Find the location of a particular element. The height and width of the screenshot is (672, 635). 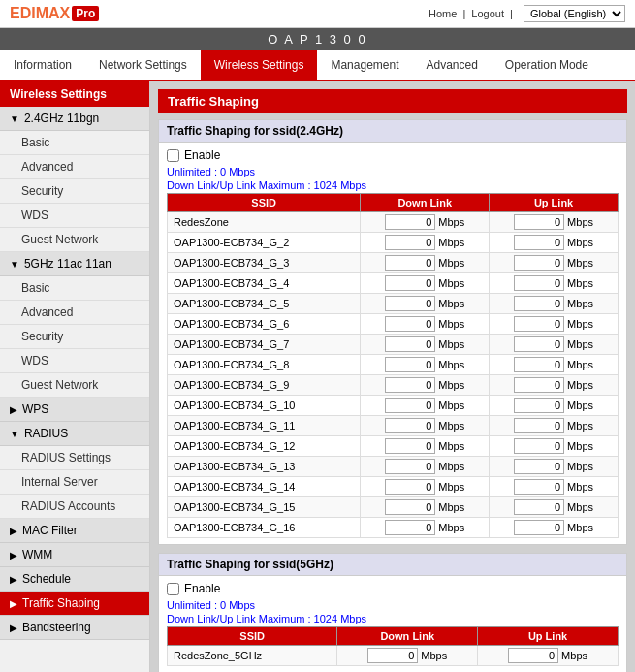

sidebar-item-5-wds: WDS is located at coordinates (75, 361).